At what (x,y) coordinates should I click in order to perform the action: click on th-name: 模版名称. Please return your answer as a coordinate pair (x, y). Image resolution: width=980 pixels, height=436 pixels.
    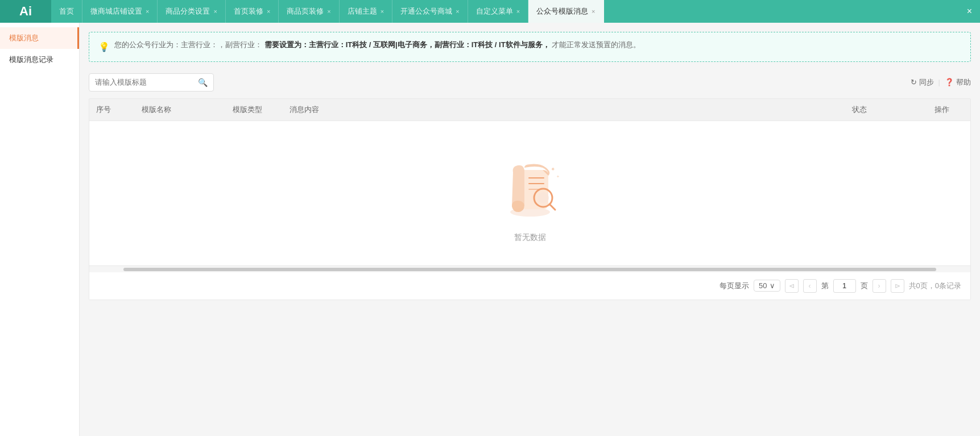
    Looking at the image, I should click on (180, 110).